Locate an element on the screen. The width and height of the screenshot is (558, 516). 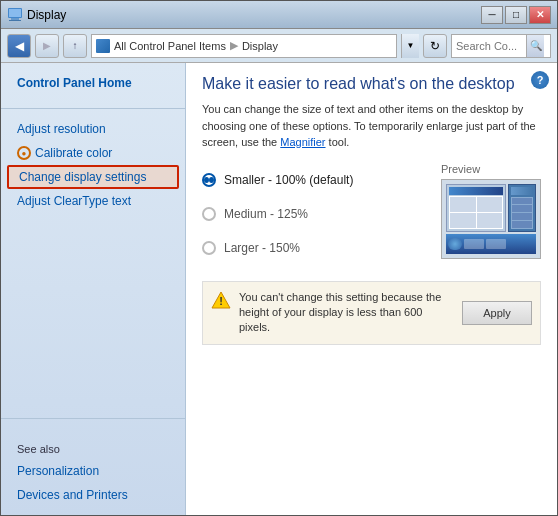
warning-area: ! You can't change this setting because … is located at coordinates (372, 313).